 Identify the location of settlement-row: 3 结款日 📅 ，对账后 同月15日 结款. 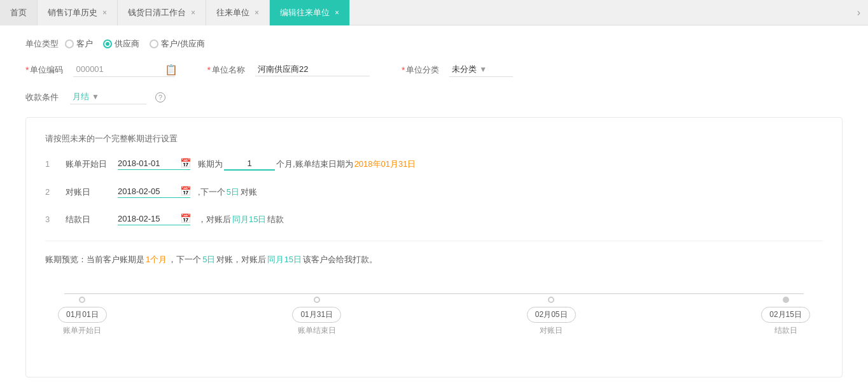
(434, 219).